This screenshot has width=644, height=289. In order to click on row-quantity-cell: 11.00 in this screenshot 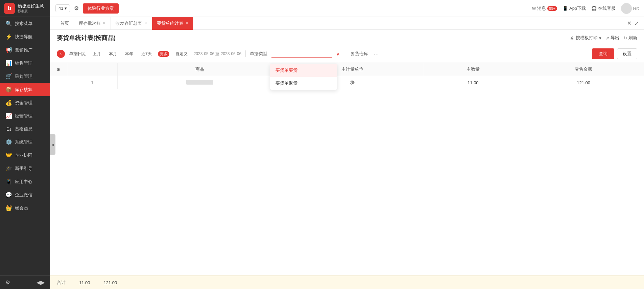, I will do `click(473, 83)`.